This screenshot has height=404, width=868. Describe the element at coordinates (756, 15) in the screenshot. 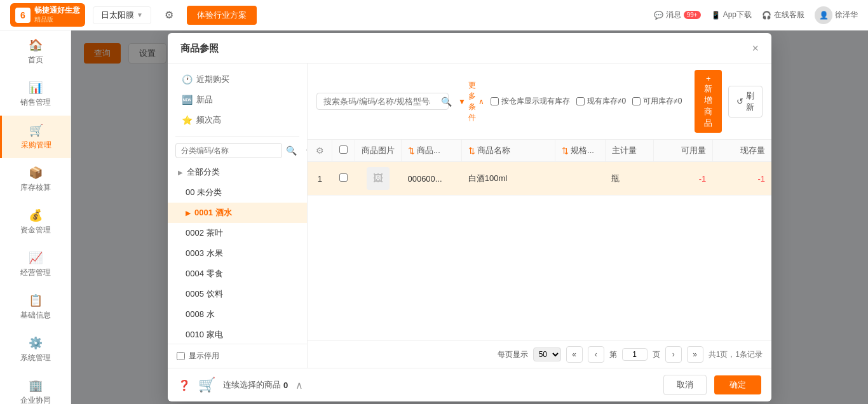

I see `nav-right: 💬 消息 99+ 📱 App下载 🎧 在线客服 👤 徐泽华` at that location.